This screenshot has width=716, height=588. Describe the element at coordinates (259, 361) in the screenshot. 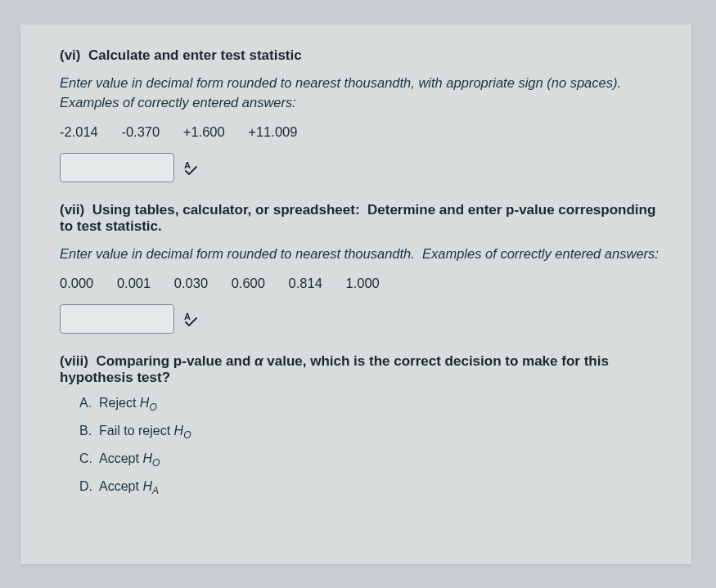

I see `alpha-symbol: α` at that location.